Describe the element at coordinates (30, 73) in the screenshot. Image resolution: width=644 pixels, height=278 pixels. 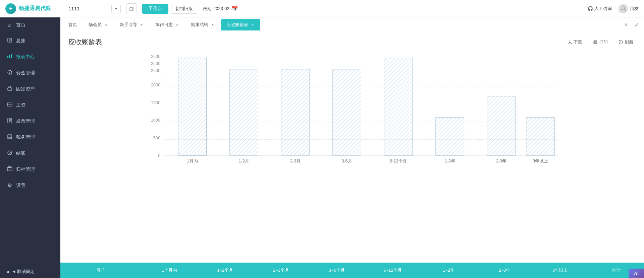
I see `sidebar-item-funds: ¥ 资金管理` at that location.